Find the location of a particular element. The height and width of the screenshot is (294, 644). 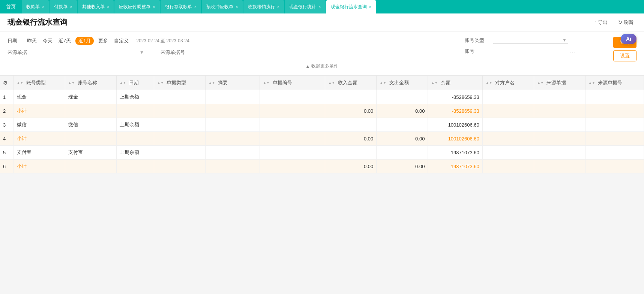

th-doc-type: ▲▼ 单据类型 is located at coordinates (179, 83).